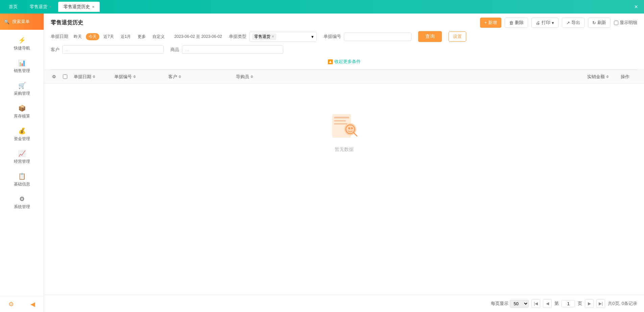 The image size is (644, 312). I want to click on print-button-label: 打印, so click(546, 23).